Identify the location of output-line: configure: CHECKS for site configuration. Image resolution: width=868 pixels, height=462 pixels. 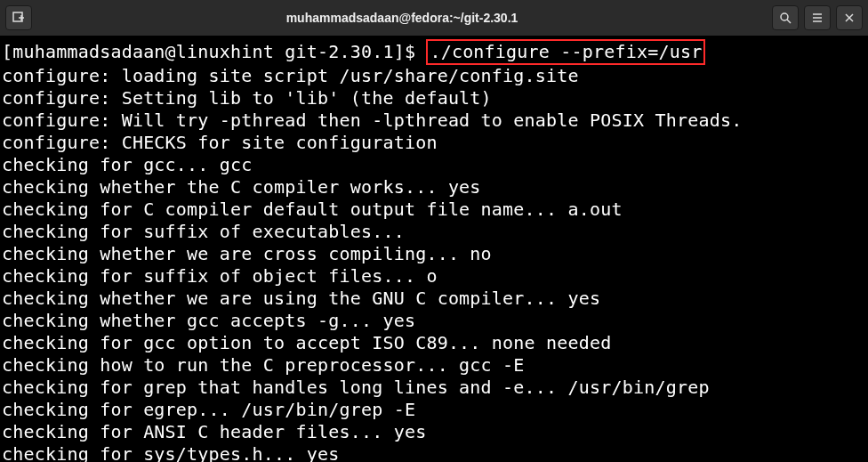
(220, 142).